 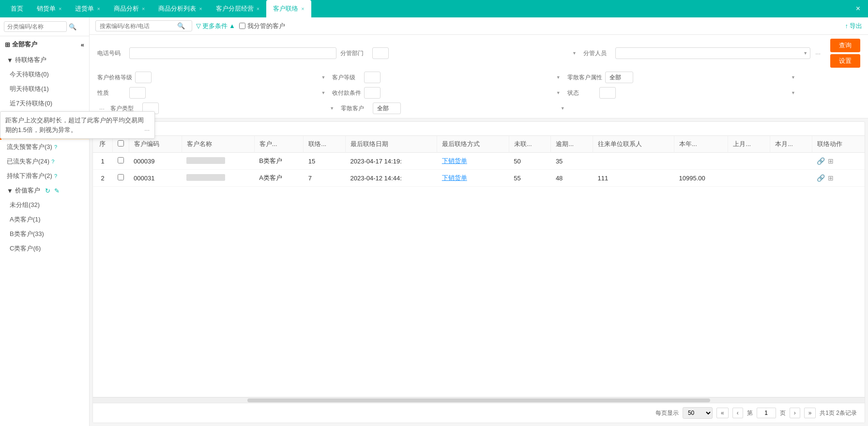 What do you see at coordinates (17, 9) in the screenshot?
I see `nav-home: 首页` at bounding box center [17, 9].